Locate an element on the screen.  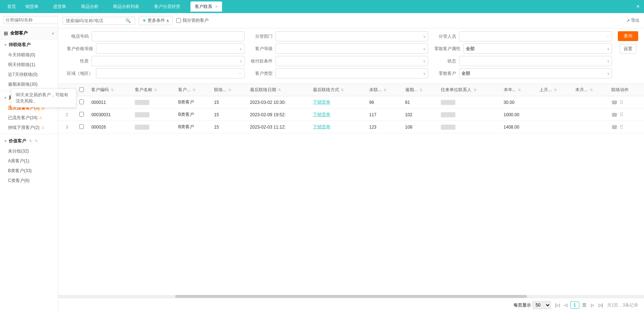
price-level-select: ∨ is located at coordinates (170, 49).